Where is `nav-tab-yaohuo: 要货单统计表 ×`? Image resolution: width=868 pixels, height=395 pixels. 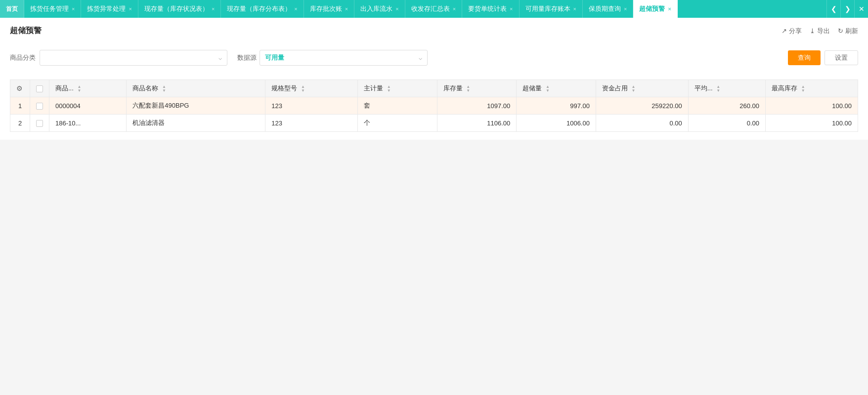 nav-tab-yaohuo: 要货单统计表 × is located at coordinates (490, 9).